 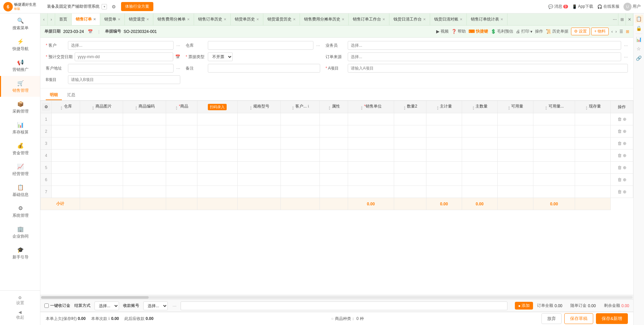 I want to click on history-btn: 📜 历史单据, so click(x=557, y=32).